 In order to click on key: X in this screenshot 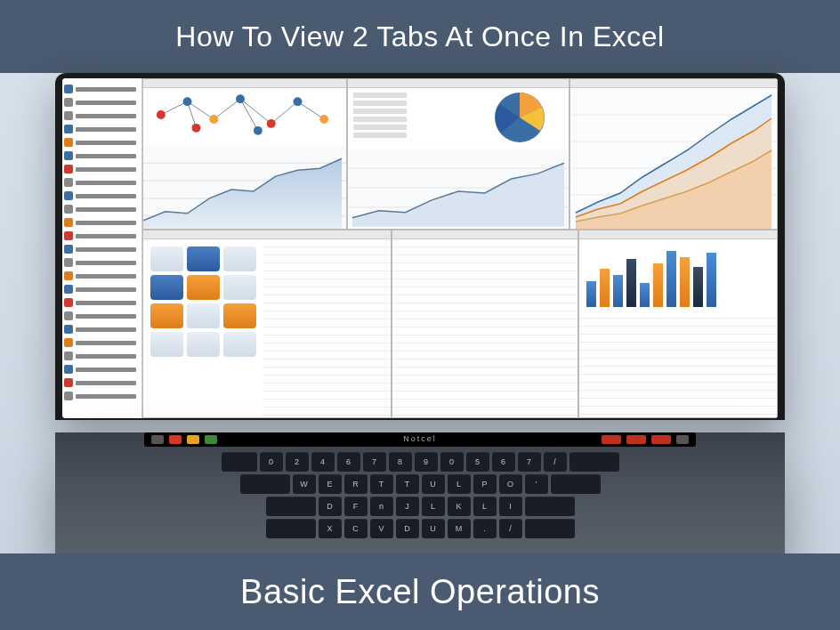, I will do `click(330, 529)`.